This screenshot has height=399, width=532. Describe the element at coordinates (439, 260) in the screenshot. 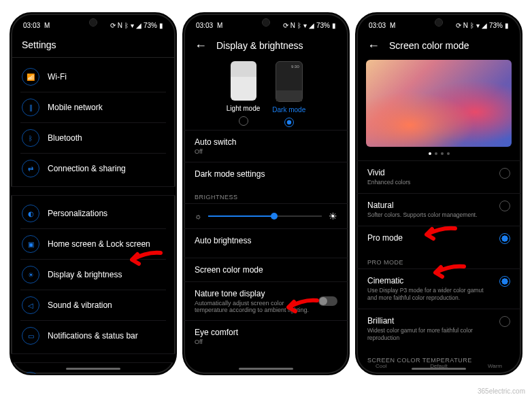

I see `pro-mode-section-label: PRO MODE` at that location.